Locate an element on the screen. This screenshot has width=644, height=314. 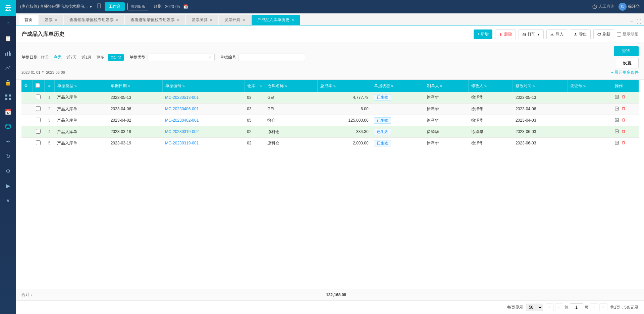
number-input is located at coordinates (272, 57).